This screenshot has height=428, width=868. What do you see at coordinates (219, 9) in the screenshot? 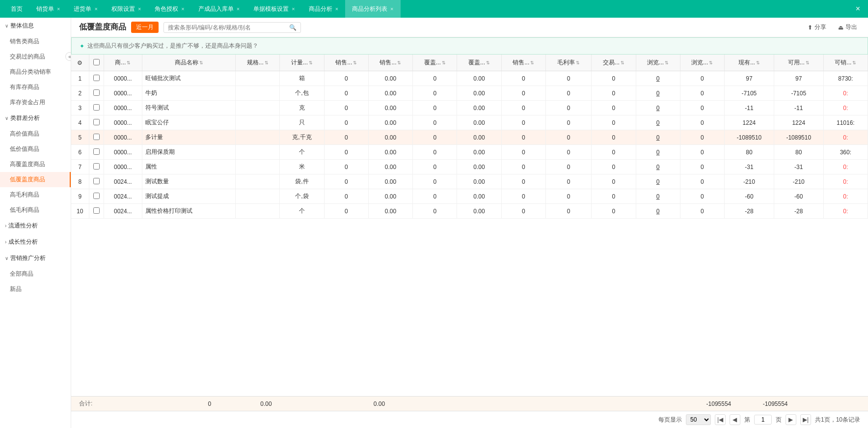
I see `nav-tab-production: 产成品入库单 ×` at bounding box center [219, 9].